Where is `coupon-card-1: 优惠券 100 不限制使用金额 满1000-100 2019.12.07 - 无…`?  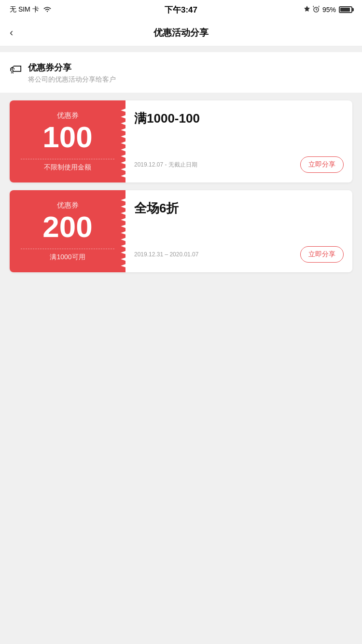 coupon-card-1: 优惠券 100 不限制使用金额 满1000-100 2019.12.07 - 无… is located at coordinates (181, 141).